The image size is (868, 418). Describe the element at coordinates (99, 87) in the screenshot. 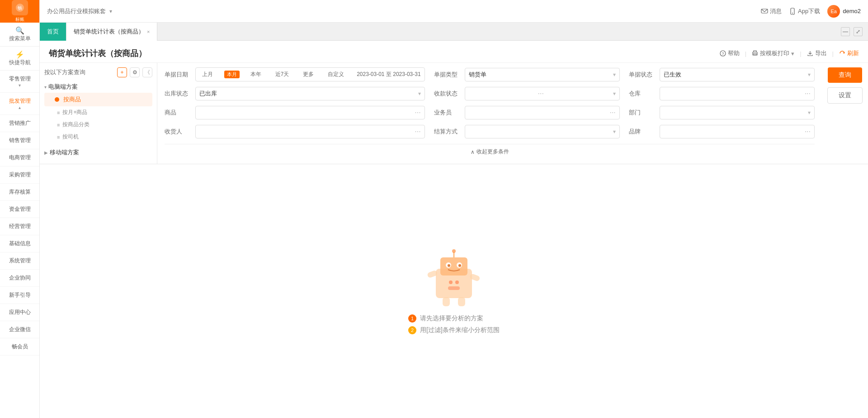

I see `scheme-pc-header: ▾ 电脑端方案` at that location.